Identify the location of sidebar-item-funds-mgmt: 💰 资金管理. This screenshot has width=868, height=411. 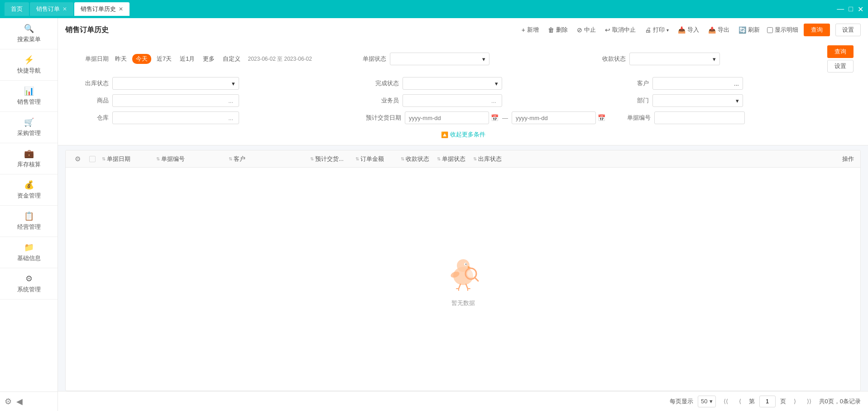
(29, 190).